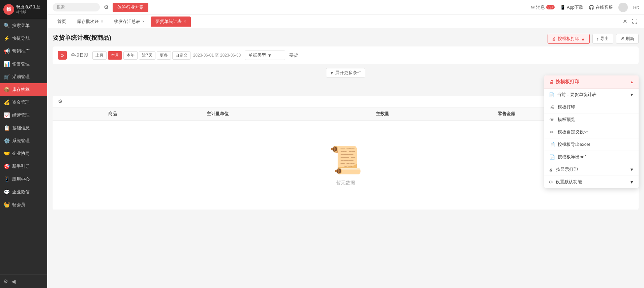 This screenshot has height=288, width=644. I want to click on default-func-label: 设置默认功能, so click(569, 182).